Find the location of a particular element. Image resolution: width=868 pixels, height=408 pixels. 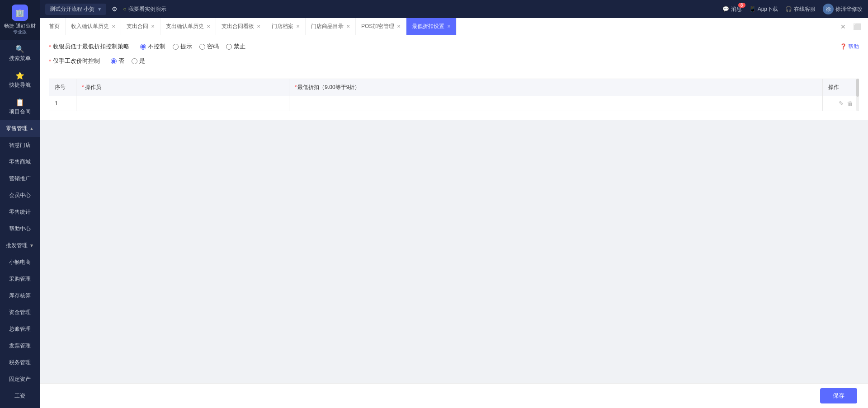

tab-store-archive-label: 门店档案 is located at coordinates (283, 26).